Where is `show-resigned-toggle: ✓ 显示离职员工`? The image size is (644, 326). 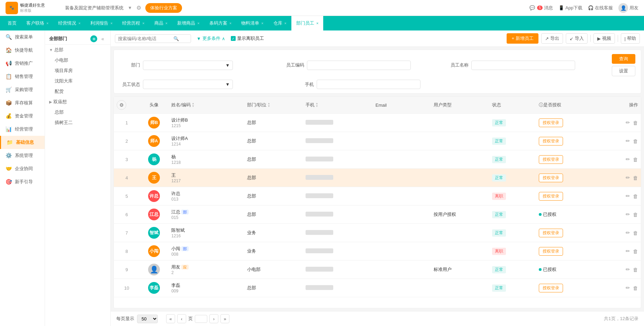 show-resigned-toggle: ✓ 显示离职员工 is located at coordinates (247, 38).